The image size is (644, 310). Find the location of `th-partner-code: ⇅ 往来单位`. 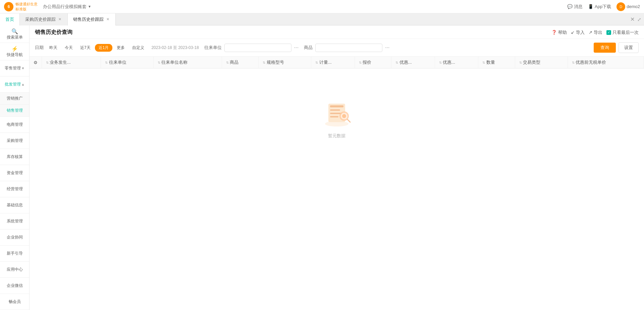

th-partner-code: ⇅ 往来单位 is located at coordinates (127, 62).